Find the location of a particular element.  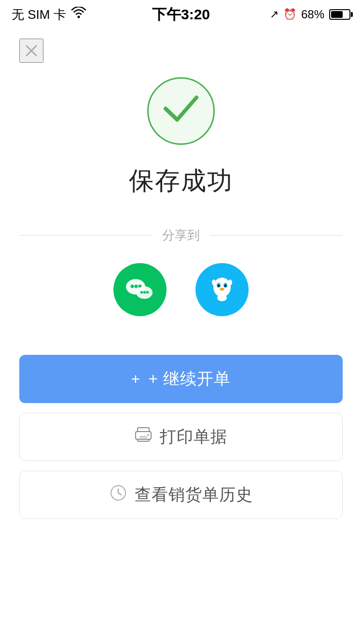

battery-indicator is located at coordinates (340, 14).